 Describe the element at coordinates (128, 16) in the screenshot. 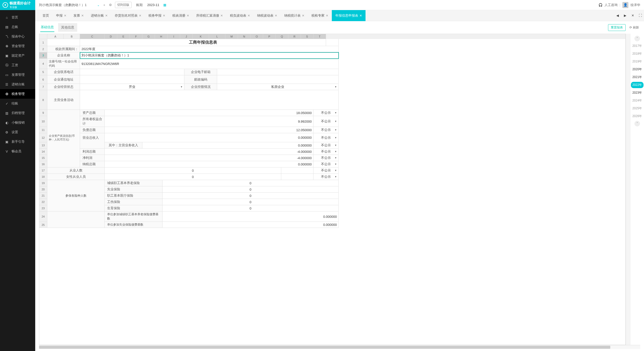

I see `tab-stock: 存货别名对照表✕` at that location.